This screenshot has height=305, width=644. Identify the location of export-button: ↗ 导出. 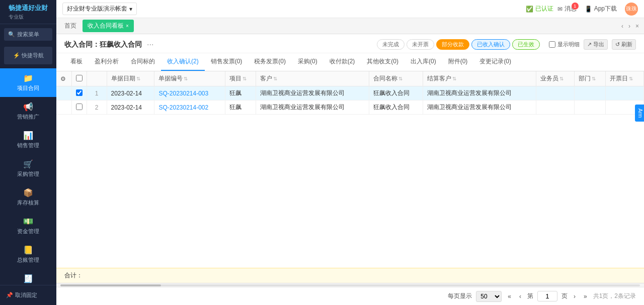
(596, 44).